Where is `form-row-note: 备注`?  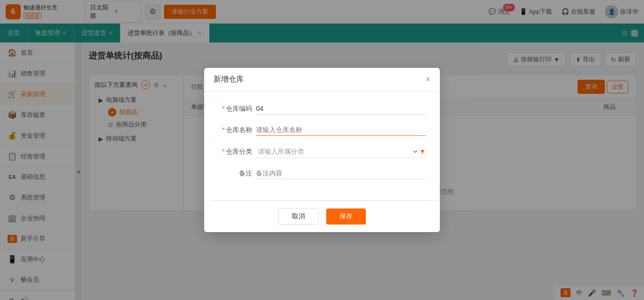
form-row-note: 备注 is located at coordinates (322, 174).